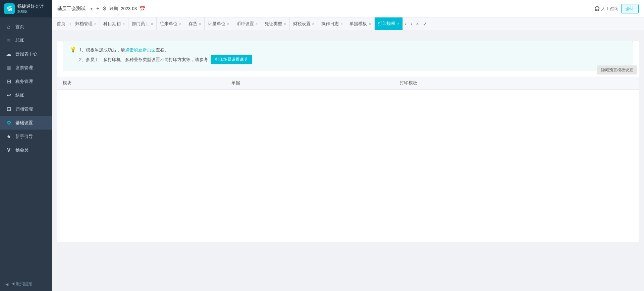 The width and height of the screenshot is (644, 291). Describe the element at coordinates (26, 136) in the screenshot. I see `sidebar-item-newbie: ★ 新手引导` at that location.